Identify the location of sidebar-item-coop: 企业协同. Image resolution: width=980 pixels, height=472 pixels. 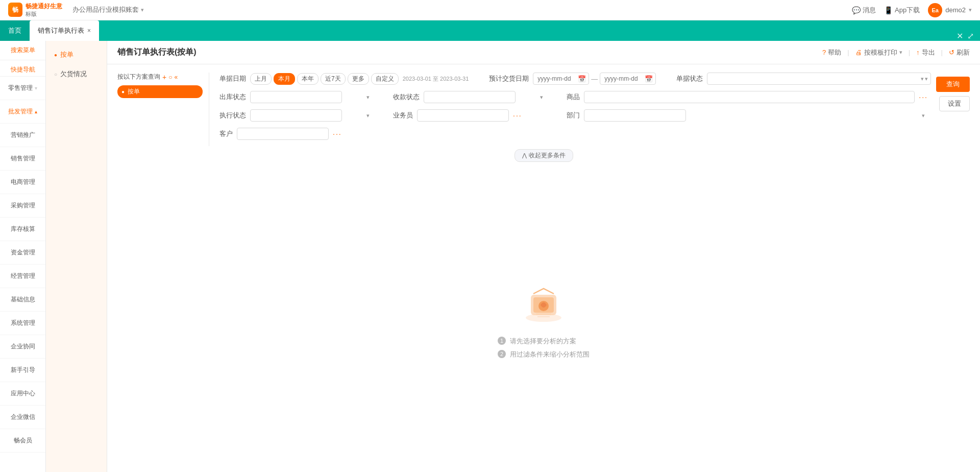
(22, 347).